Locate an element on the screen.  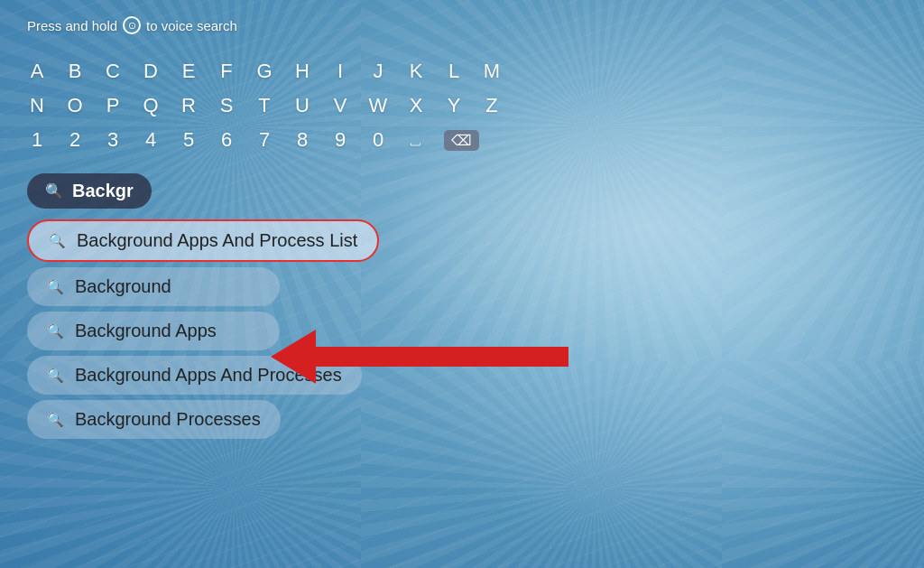
key-E: E is located at coordinates (189, 71).